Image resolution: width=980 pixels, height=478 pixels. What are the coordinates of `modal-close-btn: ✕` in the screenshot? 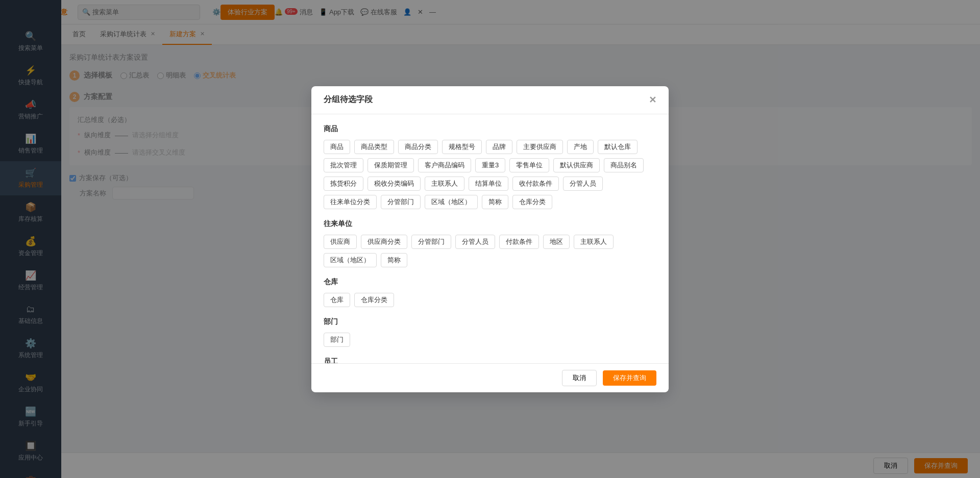 It's located at (652, 100).